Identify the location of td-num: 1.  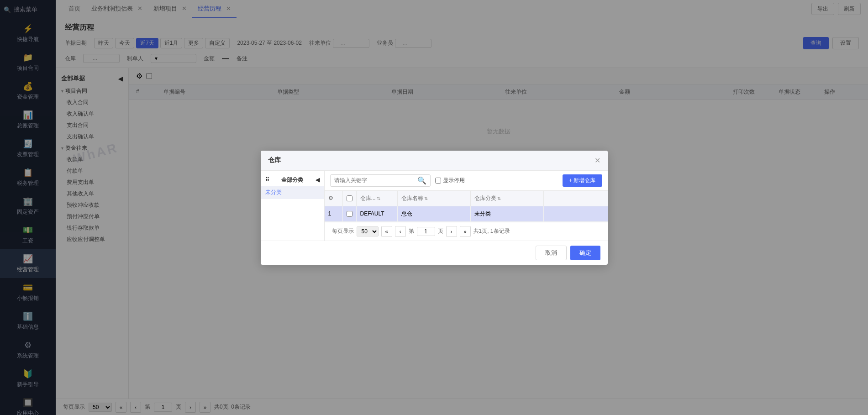
(334, 214).